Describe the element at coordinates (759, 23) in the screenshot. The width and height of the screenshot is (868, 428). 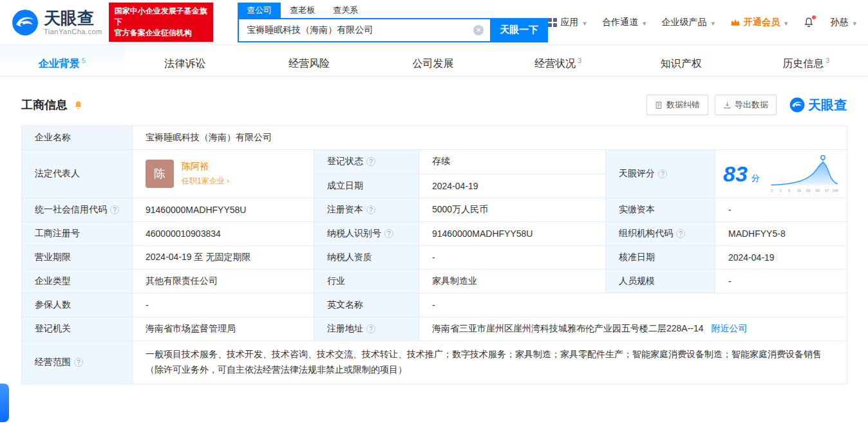
I see `nav-vip: 开通会员` at that location.